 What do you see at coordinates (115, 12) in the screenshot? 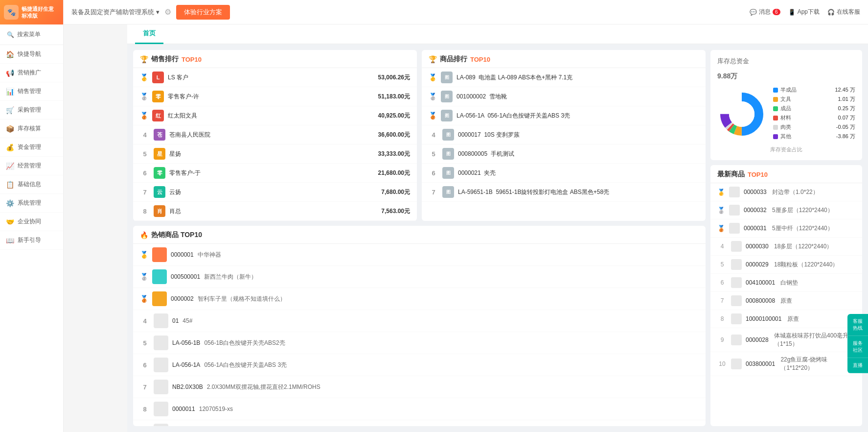
I see `system-selector: 装备及固定资产辅助管理系统 ▾` at bounding box center [115, 12].